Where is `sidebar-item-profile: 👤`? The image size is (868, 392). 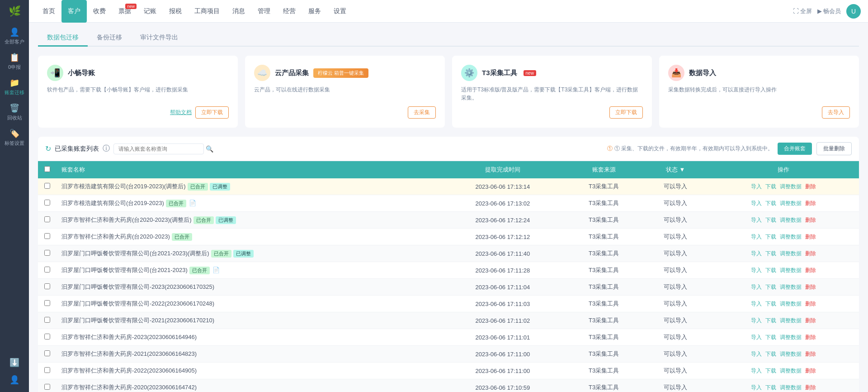 sidebar-item-profile: 👤 is located at coordinates (14, 379).